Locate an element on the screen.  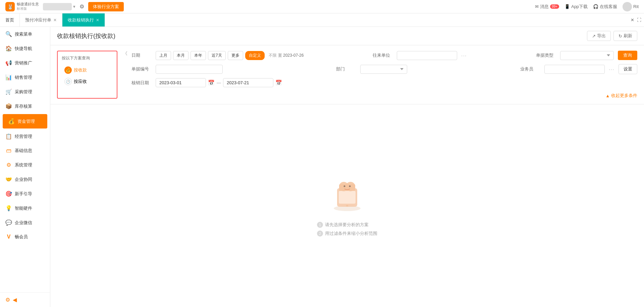
message-badge: 99+ is located at coordinates (555, 7).